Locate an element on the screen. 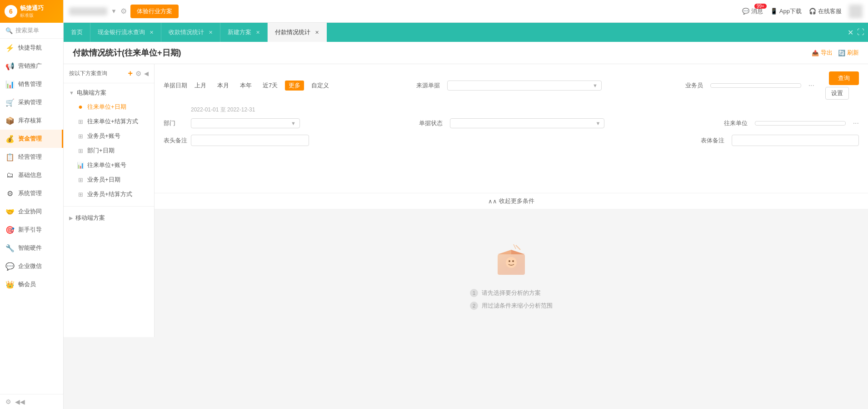  sidebar-item-capital: 💰 资金管理 is located at coordinates (32, 139).